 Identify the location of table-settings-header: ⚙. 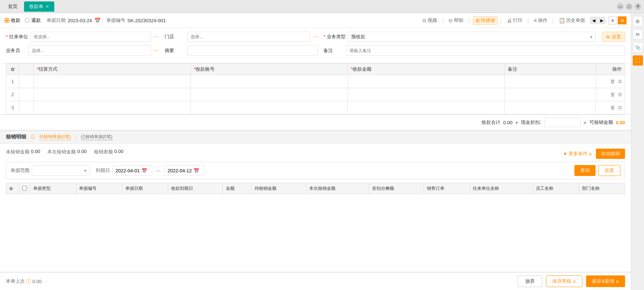
(13, 69).